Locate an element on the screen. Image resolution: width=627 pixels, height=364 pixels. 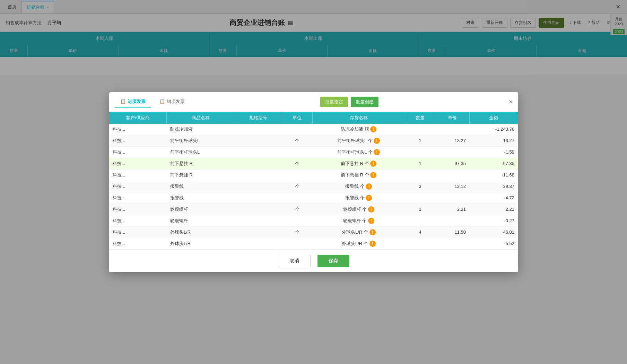
modal-close-button: × is located at coordinates (511, 102).